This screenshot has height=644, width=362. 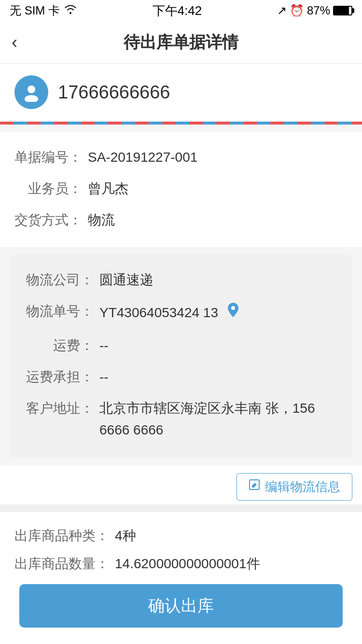 I want to click on delivery-method-label: 交货方式：, so click(x=48, y=220).